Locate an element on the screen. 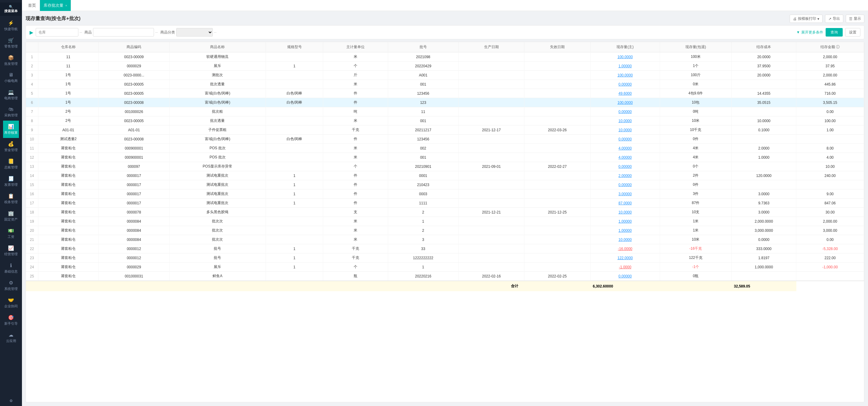  sidebar-item-18: ☁云应用 is located at coordinates (11, 338).